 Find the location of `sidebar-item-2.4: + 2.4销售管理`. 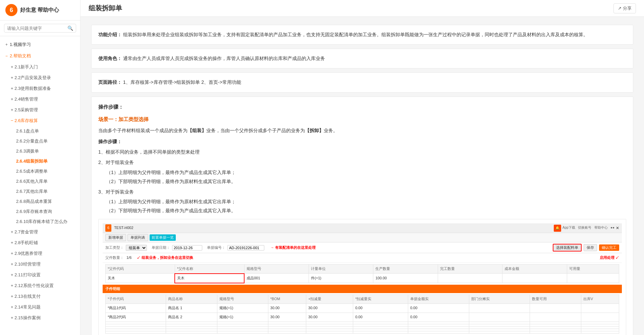

sidebar-item-2.4: + 2.4销售管理 is located at coordinates (40, 99).